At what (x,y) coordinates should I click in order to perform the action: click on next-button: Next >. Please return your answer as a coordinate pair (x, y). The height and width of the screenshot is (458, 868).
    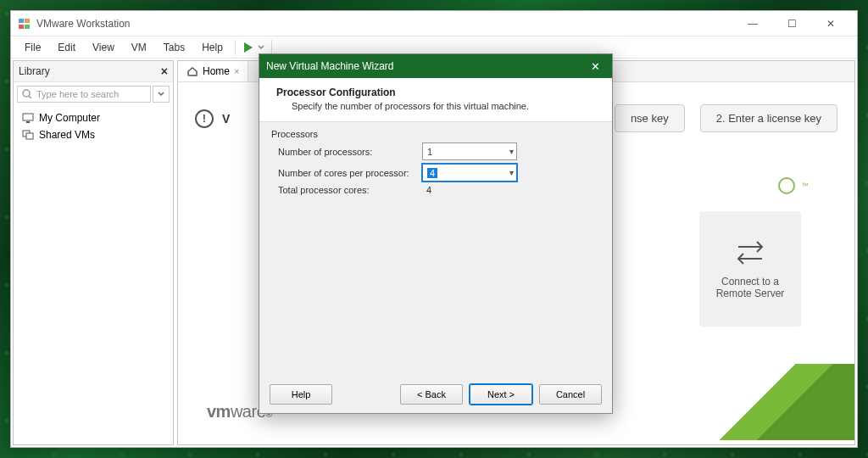
    Looking at the image, I should click on (501, 394).